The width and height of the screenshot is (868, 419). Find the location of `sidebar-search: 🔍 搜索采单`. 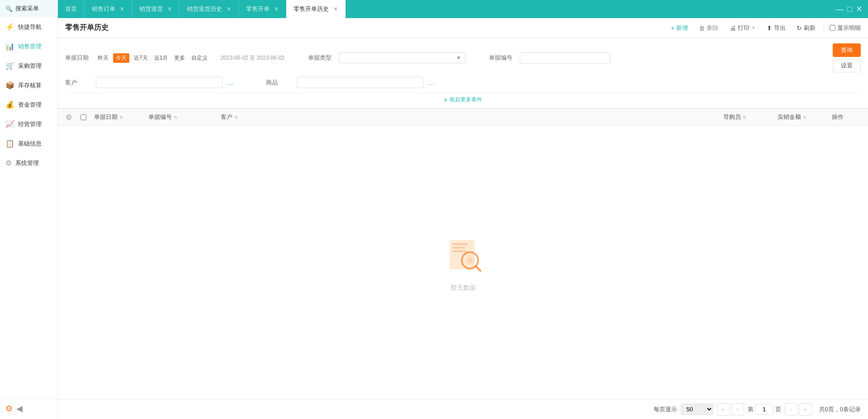

sidebar-search: 🔍 搜索采单 is located at coordinates (29, 9).